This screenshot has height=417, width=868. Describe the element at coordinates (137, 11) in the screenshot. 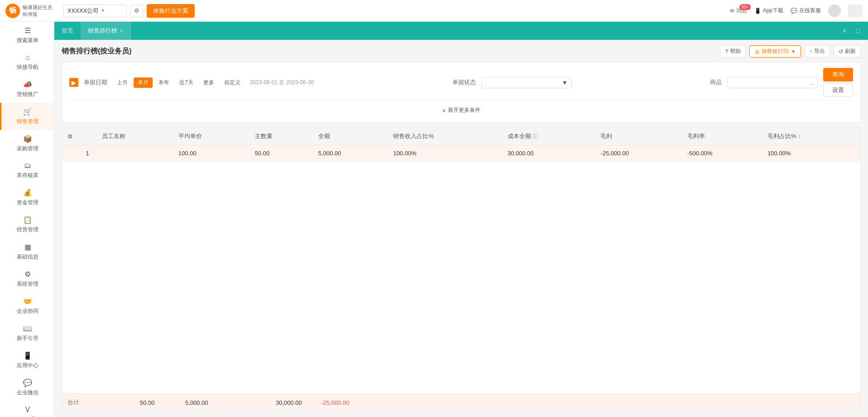

I see `gear-icon: ⚙` at that location.